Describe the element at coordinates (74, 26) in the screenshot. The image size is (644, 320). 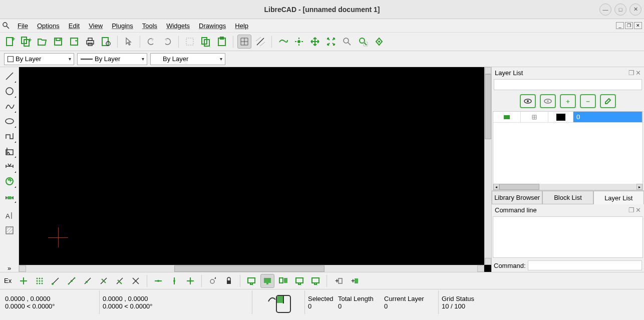
I see `menu-edit: Edit` at that location.